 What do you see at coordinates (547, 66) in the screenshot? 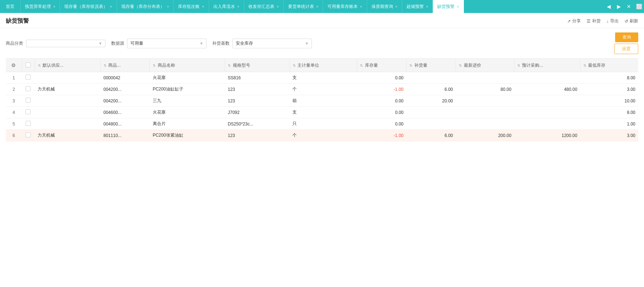
I see `col-header-estimated-purchase: ⇅ 预计采购...` at bounding box center [547, 66].